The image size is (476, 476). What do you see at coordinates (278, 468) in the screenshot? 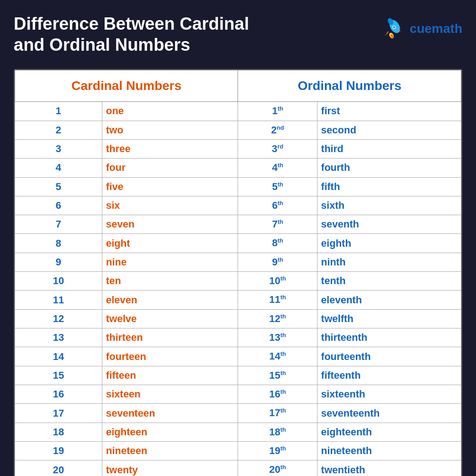
I see `ordinal-number: 20th` at bounding box center [278, 468].